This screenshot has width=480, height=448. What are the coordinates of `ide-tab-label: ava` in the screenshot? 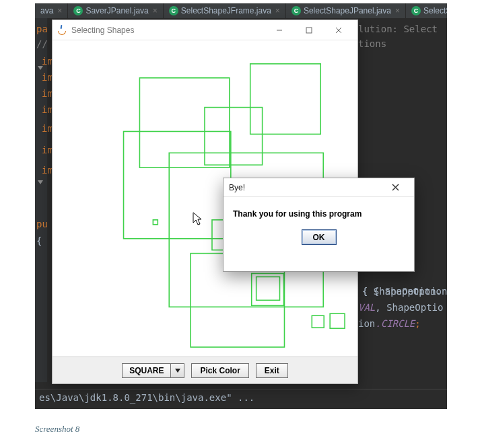 It's located at (47, 11).